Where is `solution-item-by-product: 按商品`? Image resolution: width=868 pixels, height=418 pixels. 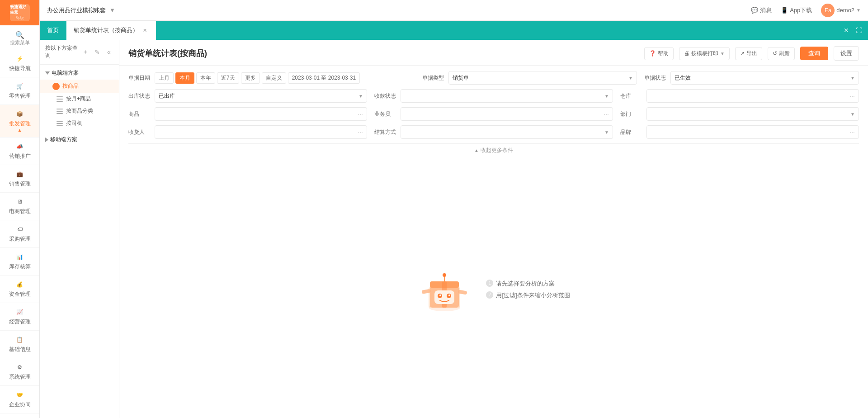 solution-item-by-product: 按商品 is located at coordinates (80, 86).